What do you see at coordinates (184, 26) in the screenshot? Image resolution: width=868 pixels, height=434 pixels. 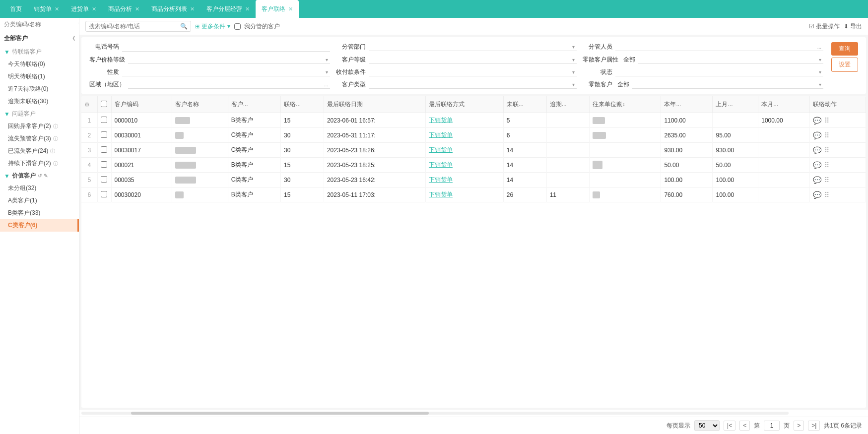 I see `search-icon: 🔍` at bounding box center [184, 26].